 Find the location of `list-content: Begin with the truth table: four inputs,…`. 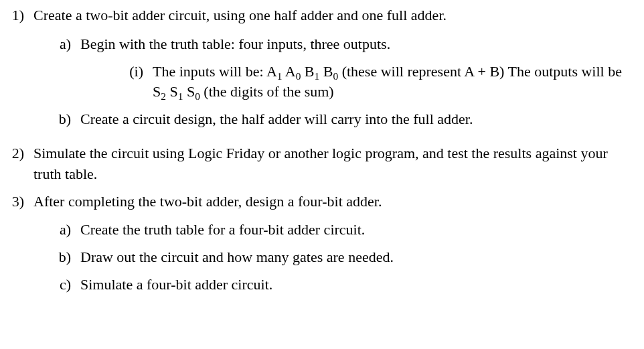

list-content: Begin with the truth table: four inputs,… is located at coordinates (355, 44).